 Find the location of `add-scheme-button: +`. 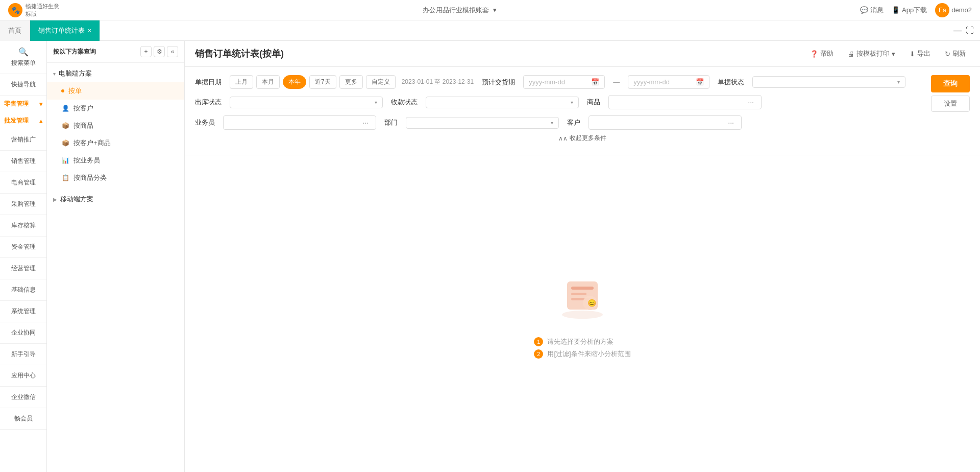

add-scheme-button: + is located at coordinates (146, 52).